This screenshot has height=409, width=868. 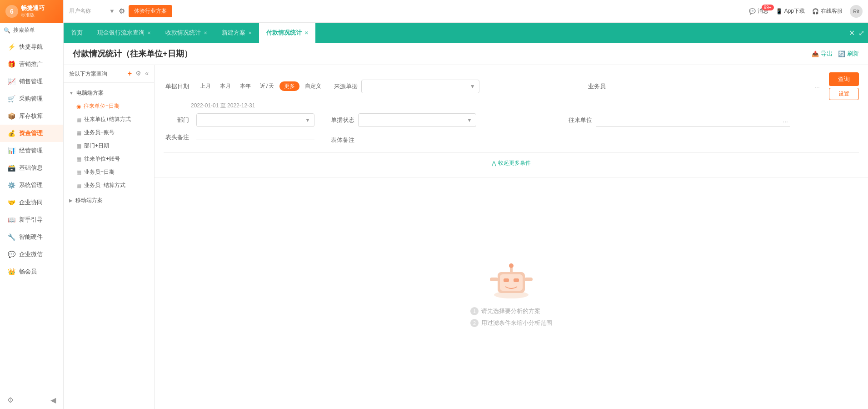 I want to click on industry-btn: 体验行业方案, so click(x=150, y=11).